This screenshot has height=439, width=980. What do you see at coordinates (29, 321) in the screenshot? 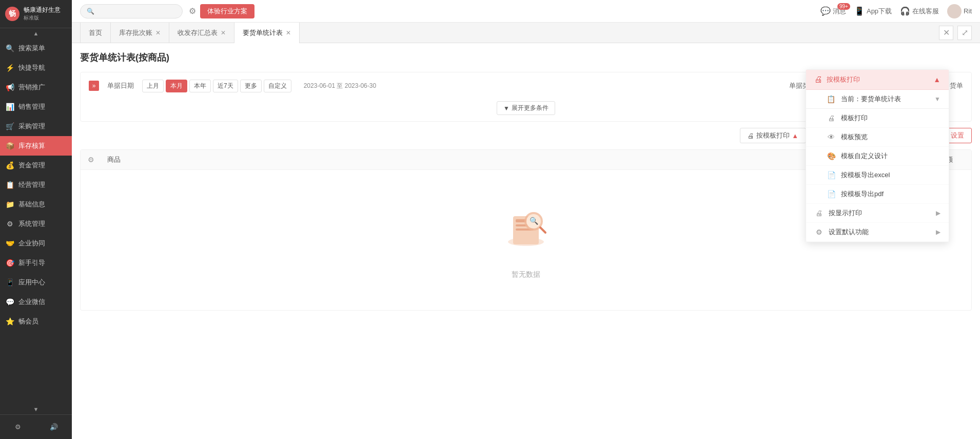
I see `sidebar-item-label: 畅会员` at bounding box center [29, 321].